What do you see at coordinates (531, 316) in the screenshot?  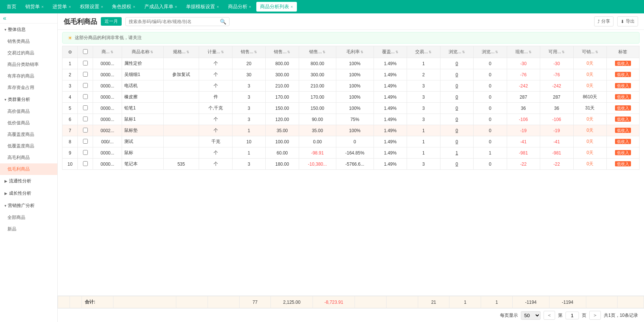 I see `per-page-select: 50 100 200` at bounding box center [531, 316].